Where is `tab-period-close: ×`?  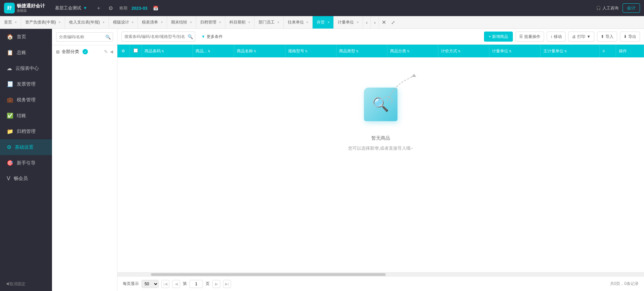
tab-period-close: × is located at coordinates (191, 22).